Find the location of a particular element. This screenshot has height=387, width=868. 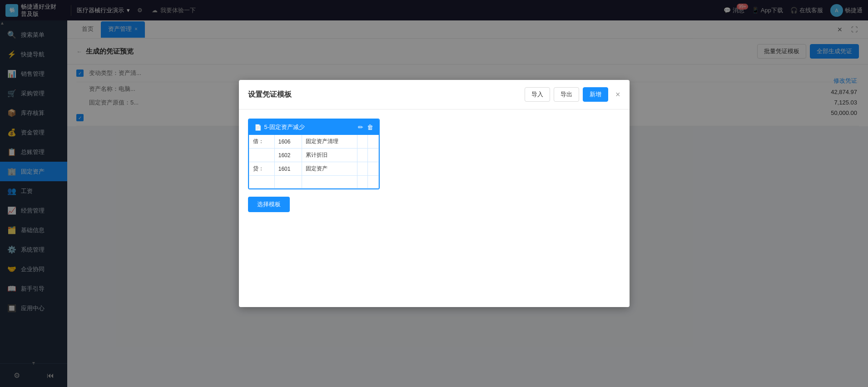

template-row-3: 贷： 1601 固定资产 is located at coordinates (313, 169).